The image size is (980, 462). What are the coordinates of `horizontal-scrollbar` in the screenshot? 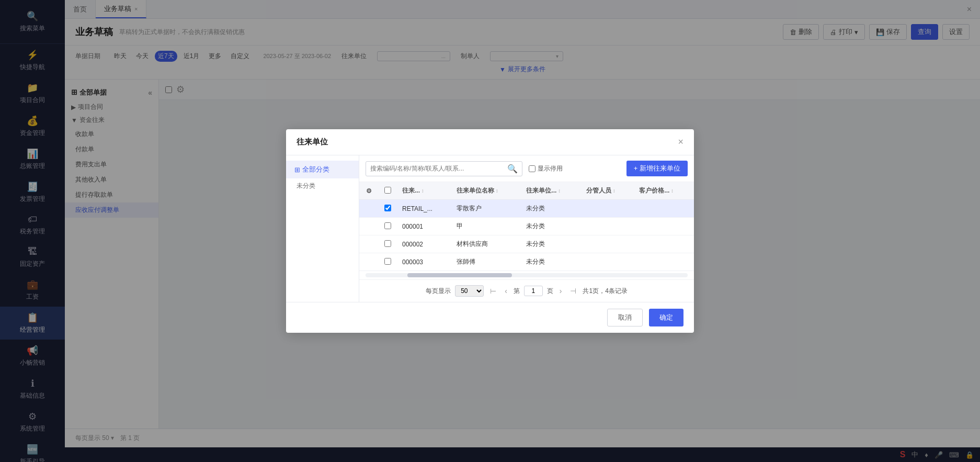 It's located at (527, 275).